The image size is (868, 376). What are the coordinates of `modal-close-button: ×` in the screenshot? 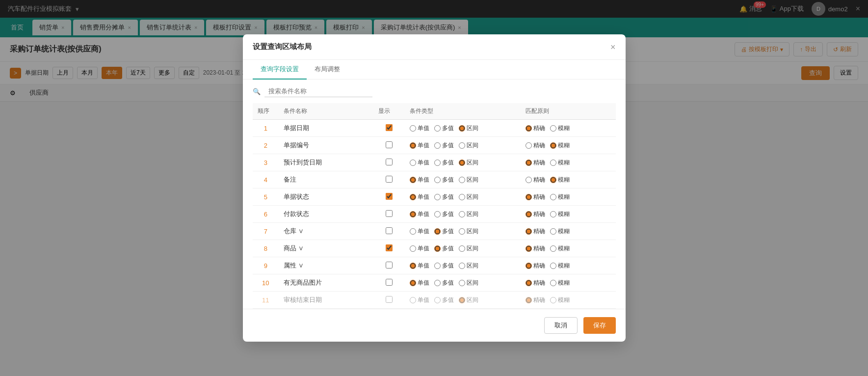 It's located at (613, 47).